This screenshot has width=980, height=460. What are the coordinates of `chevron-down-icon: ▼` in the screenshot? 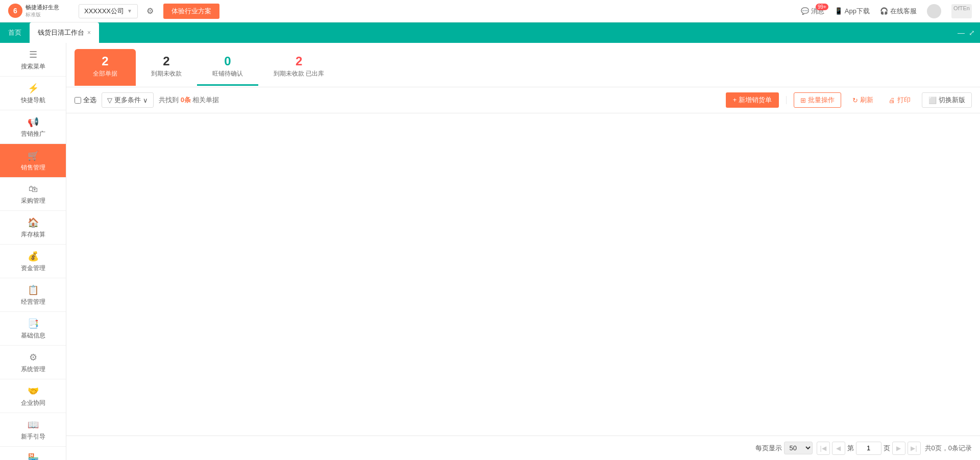 It's located at (130, 11).